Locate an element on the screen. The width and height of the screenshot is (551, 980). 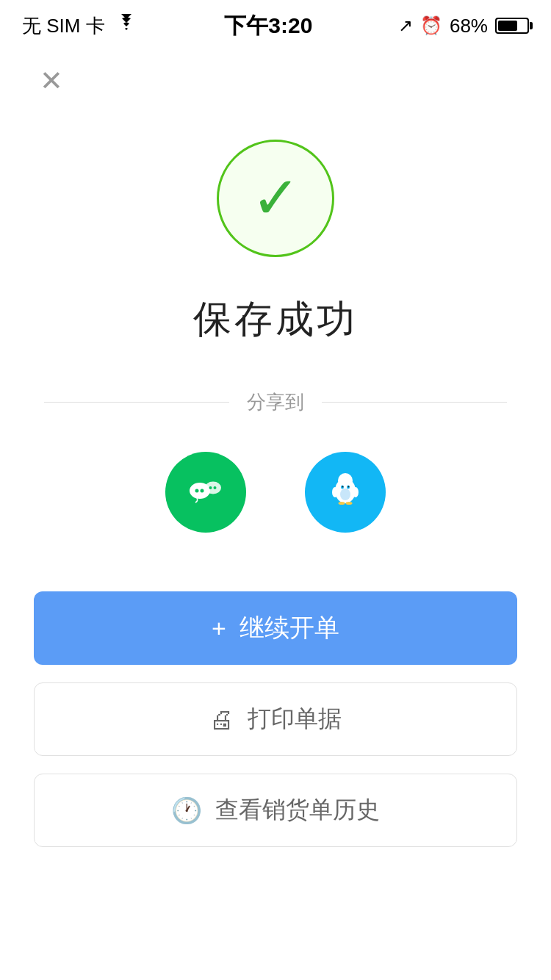
continue-order-label: 继续开单 is located at coordinates (289, 628).